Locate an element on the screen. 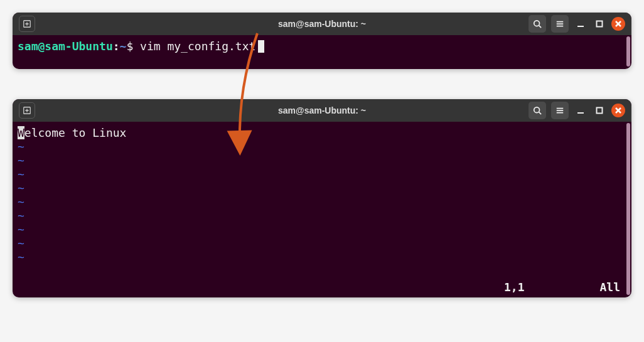 Image resolution: width=644 pixels, height=342 pixels. command-text: vim my_config.txt is located at coordinates (198, 46).